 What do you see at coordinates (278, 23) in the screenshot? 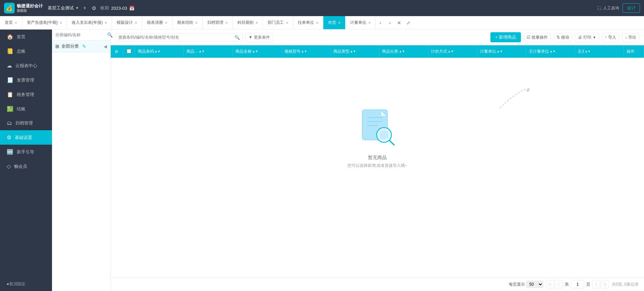
I see `tab-department: 部门员工 ×` at bounding box center [278, 23].